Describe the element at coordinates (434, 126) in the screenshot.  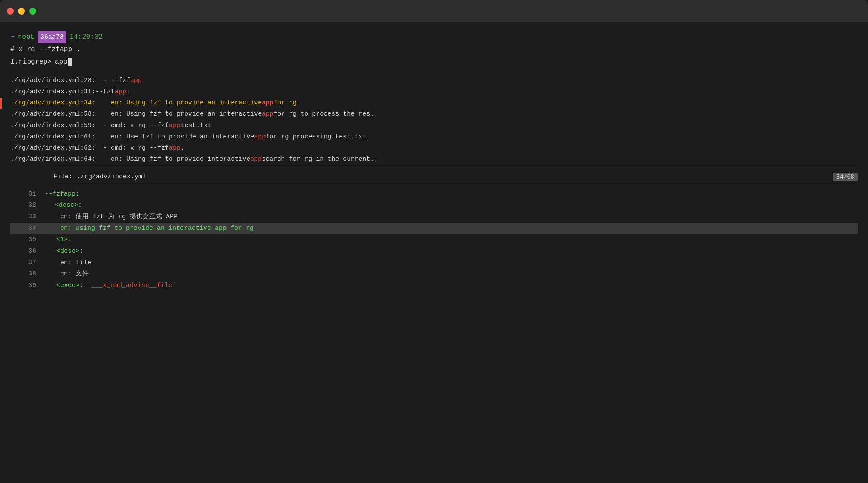
I see `result-line: ./rg/adv/index.yml:59: - cmd: x rg --fzf…` at that location.